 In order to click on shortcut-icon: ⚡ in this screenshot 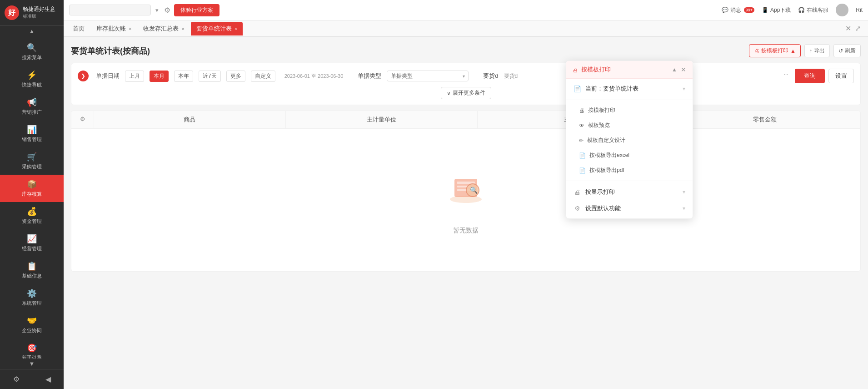, I will do `click(32, 75)`.